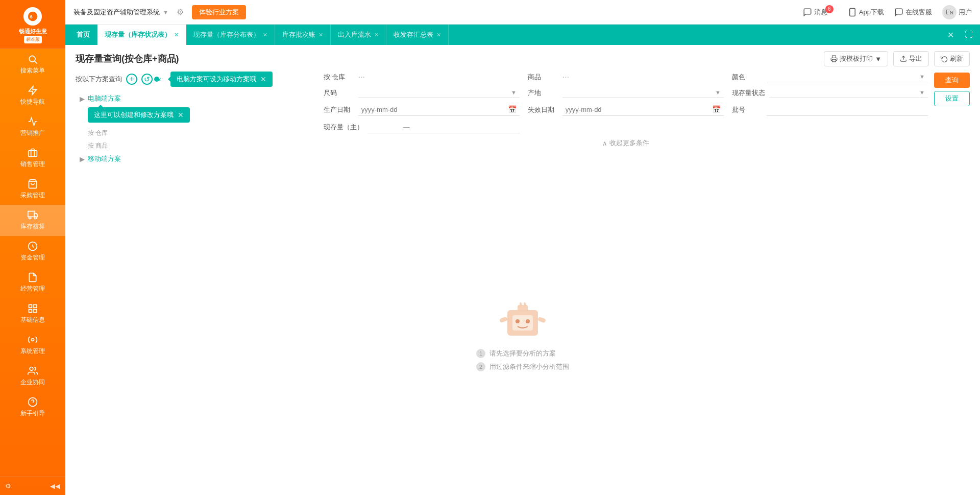 The image size is (980, 495). Describe the element at coordinates (33, 314) in the screenshot. I see `sidebar-item-basics: 基础信息` at that location.